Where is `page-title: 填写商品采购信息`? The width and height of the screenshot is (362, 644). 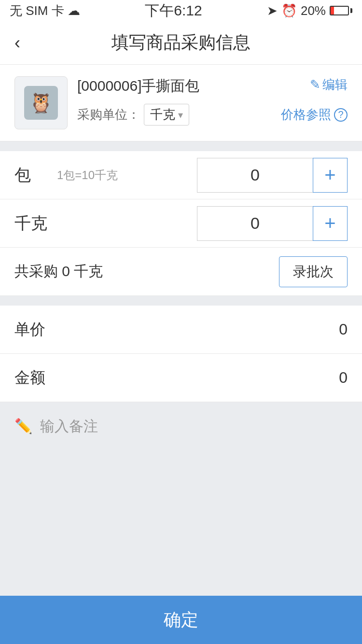
page-title: 填写商品采购信息 is located at coordinates (181, 42).